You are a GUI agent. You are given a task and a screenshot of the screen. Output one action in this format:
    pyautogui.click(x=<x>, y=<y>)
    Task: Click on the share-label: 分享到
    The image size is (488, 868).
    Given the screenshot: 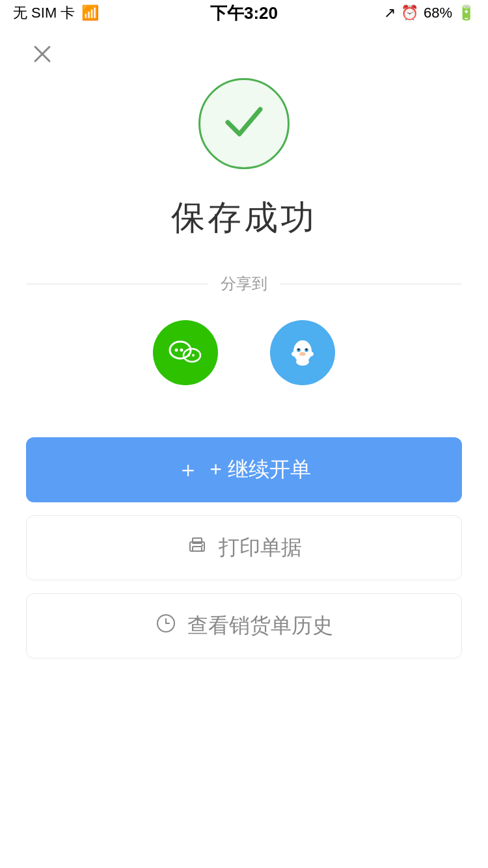 What is the action you would take?
    pyautogui.click(x=244, y=284)
    